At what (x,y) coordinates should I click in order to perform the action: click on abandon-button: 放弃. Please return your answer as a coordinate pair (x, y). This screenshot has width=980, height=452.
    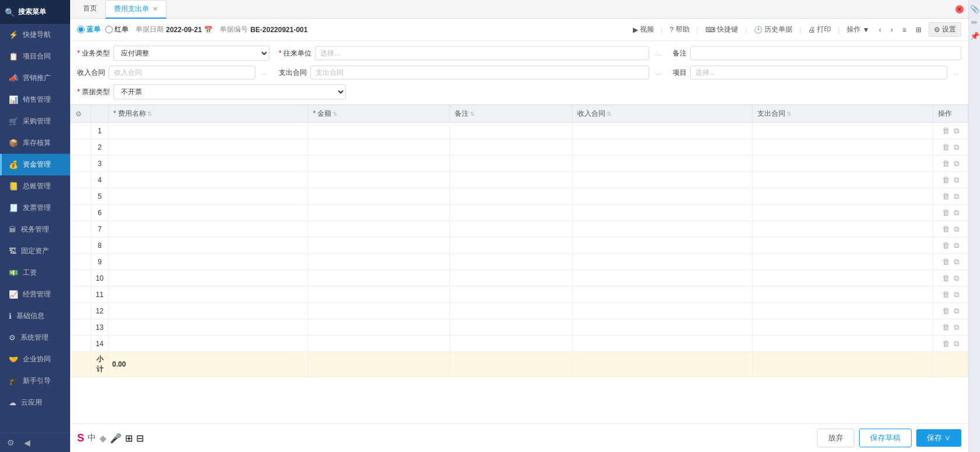
    Looking at the image, I should click on (836, 438).